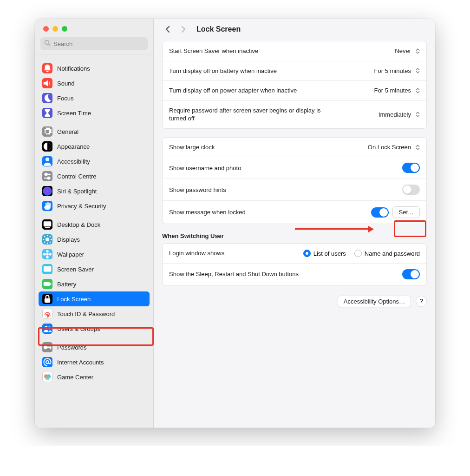  What do you see at coordinates (234, 274) in the screenshot?
I see `sleep-restart-shutdown-label: Show the Sleep, Restart and Shut Down bu…` at bounding box center [234, 274].